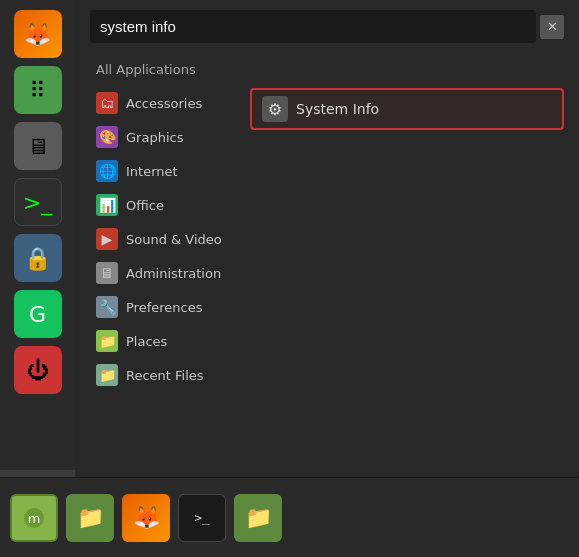 The height and width of the screenshot is (557, 579). What do you see at coordinates (160, 205) in the screenshot?
I see `category-item-office: 📊Office` at bounding box center [160, 205].